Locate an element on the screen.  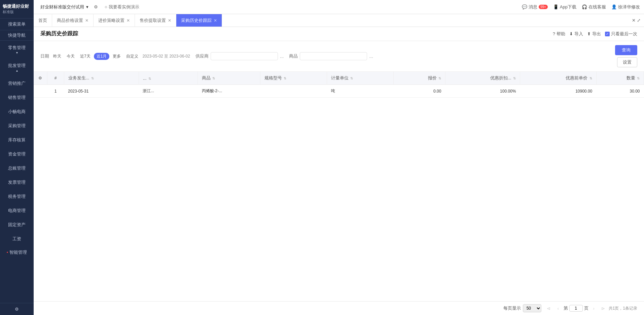
data-table: ⚙ # 业务发生... ⇅ ... ⇅ 商品 ⇅ is located at coordinates (339, 85).